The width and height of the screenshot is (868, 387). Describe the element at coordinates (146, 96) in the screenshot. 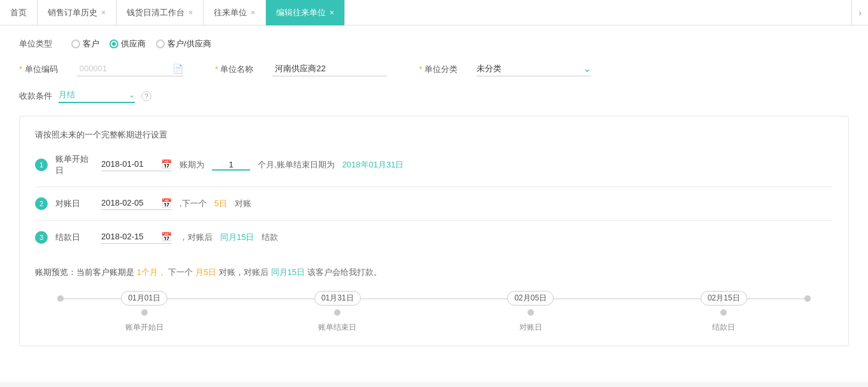

I see `help-icon: ?` at that location.